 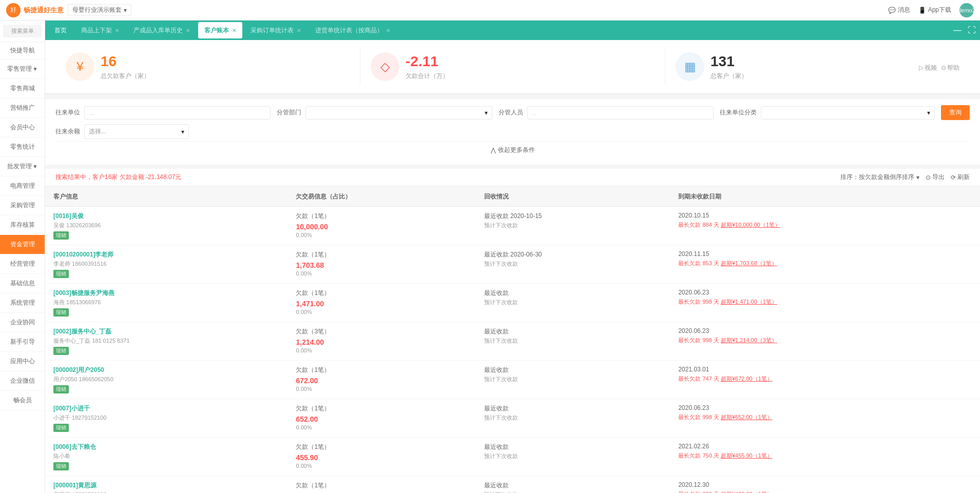 I want to click on overdue-link: 超期¥672.00（1笔）, so click(x=746, y=379).